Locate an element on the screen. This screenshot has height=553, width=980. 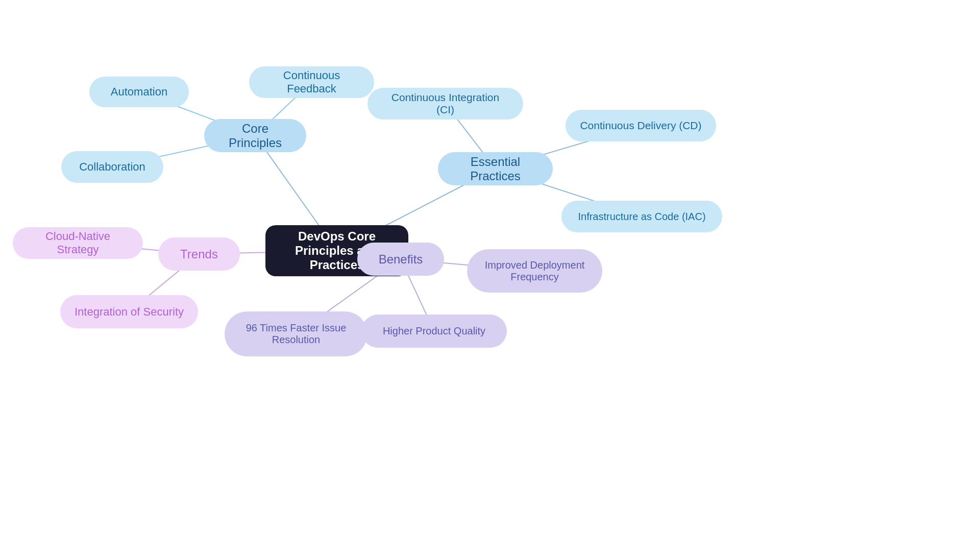
trends-node: Trends is located at coordinates (199, 254).